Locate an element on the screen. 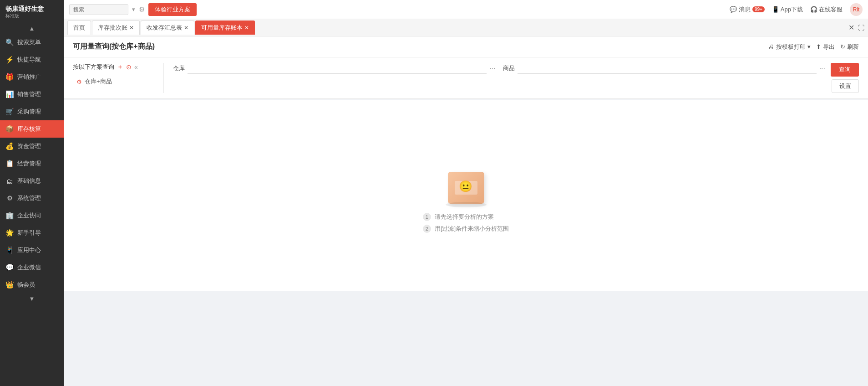  tab-batch-ledger: 库存批次账 ✕ is located at coordinates (116, 27).